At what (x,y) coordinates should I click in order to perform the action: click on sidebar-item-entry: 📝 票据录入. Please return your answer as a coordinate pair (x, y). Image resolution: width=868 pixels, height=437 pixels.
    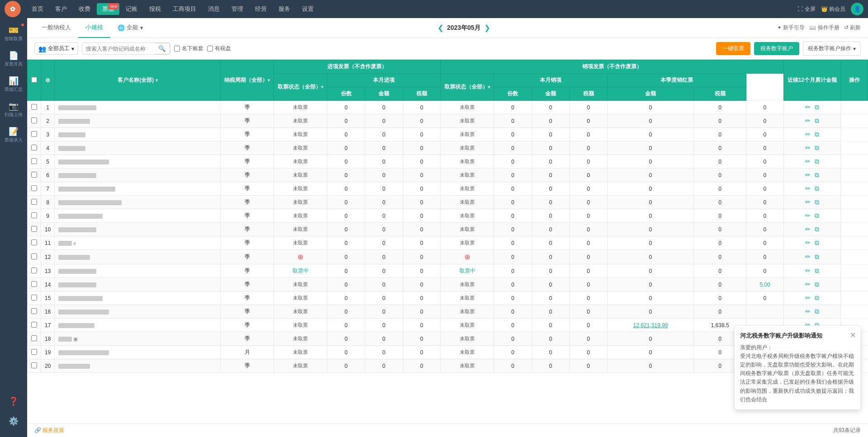
    Looking at the image, I should click on (14, 135).